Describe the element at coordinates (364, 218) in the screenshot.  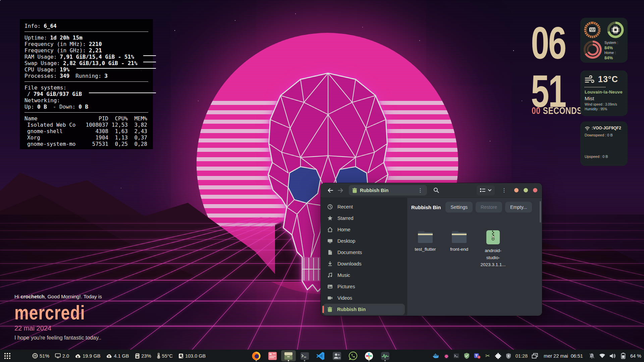
I see `sidebar-item-starred: Starred` at that location.